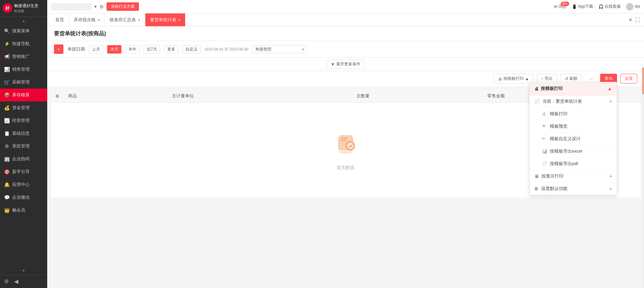  What do you see at coordinates (21, 185) in the screenshot?
I see `sidebar-item-label: 应用中心` at bounding box center [21, 185].